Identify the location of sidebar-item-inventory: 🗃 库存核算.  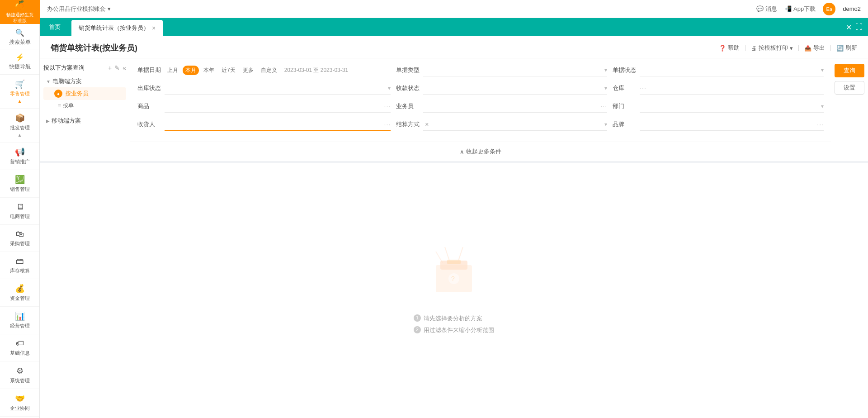
(20, 266).